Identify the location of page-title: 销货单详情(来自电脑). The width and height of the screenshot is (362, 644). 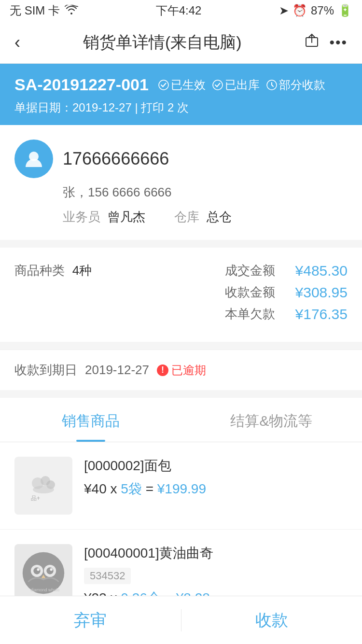
(162, 42).